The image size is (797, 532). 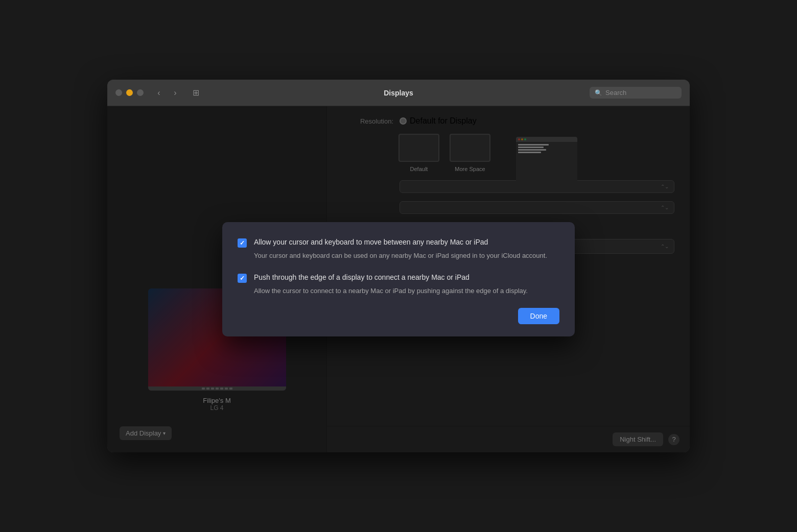 I want to click on grid-button: ⊞, so click(x=196, y=93).